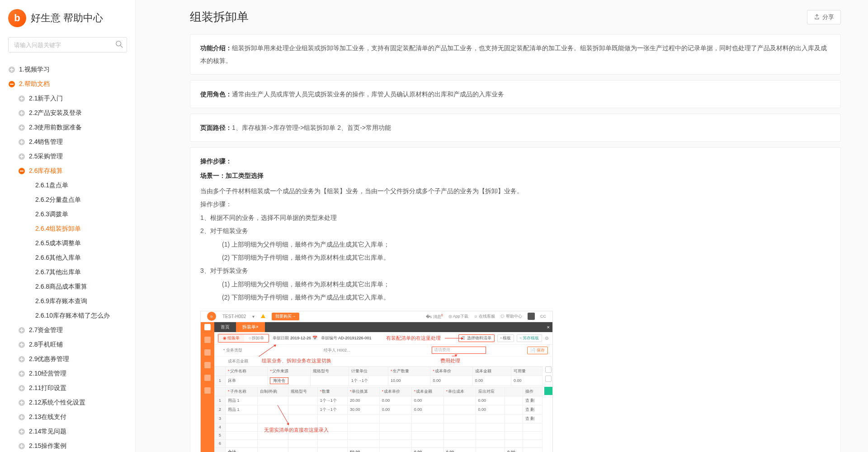 The width and height of the screenshot is (868, 452). Describe the element at coordinates (216, 128) in the screenshot. I see `path-label: 页面路径：` at that location.